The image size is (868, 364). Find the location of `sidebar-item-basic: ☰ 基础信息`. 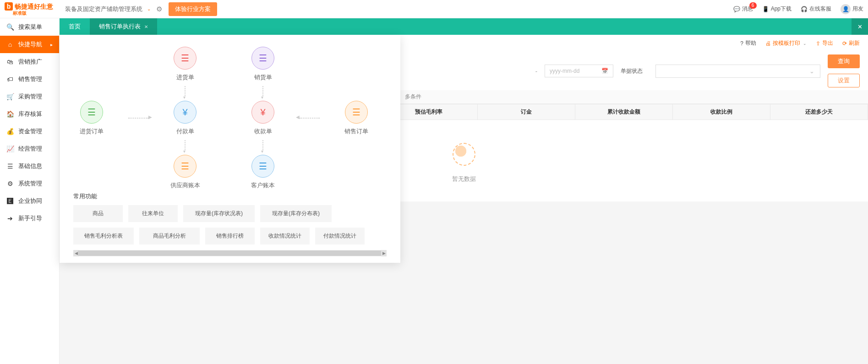

sidebar-item-basic: ☰ 基础信息 is located at coordinates (29, 166).